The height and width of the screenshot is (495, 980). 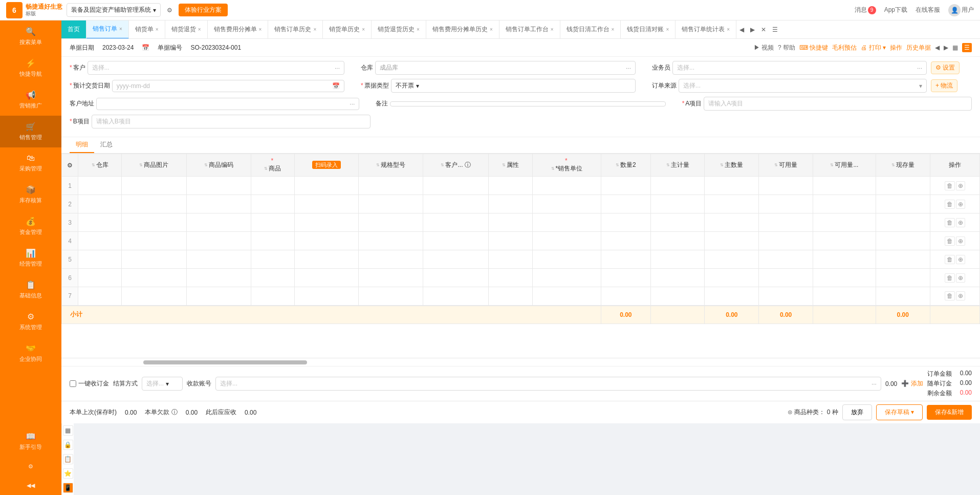 What do you see at coordinates (228, 104) in the screenshot?
I see `customer-address-input: ···` at bounding box center [228, 104].